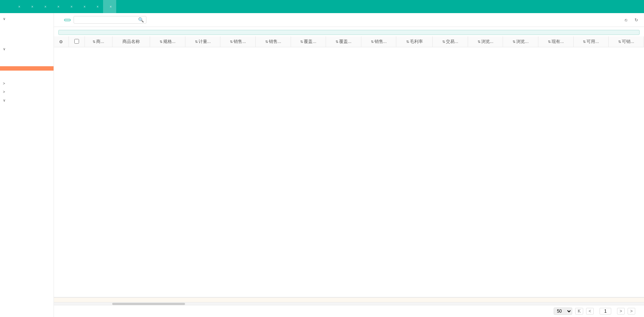 The image size is (644, 317). What do you see at coordinates (27, 25) in the screenshot?
I see `sidebar-item-sales-goods` at bounding box center [27, 25].